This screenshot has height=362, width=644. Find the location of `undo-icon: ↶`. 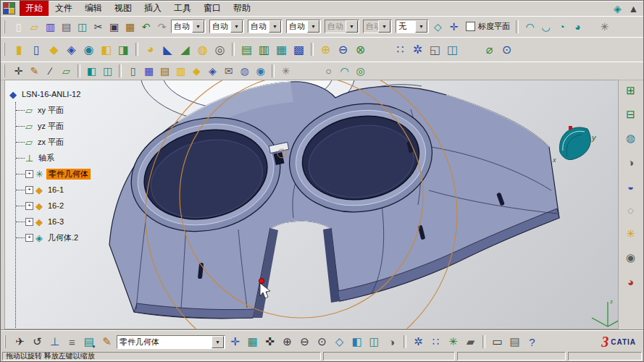

undo-icon: ↶ is located at coordinates (146, 27).